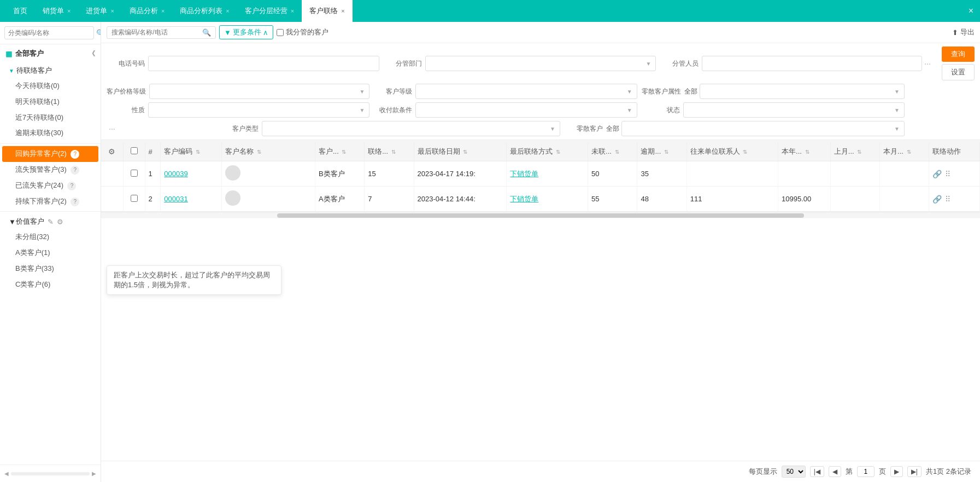  I want to click on sidebar-item-repurchase-abnormal: 回购异常客户(2) ?, so click(50, 154).